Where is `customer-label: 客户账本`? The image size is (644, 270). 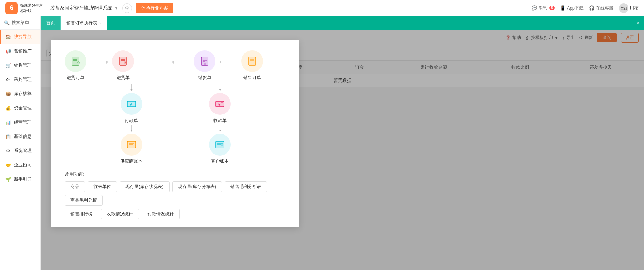 customer-label: 客户账本 is located at coordinates (220, 161).